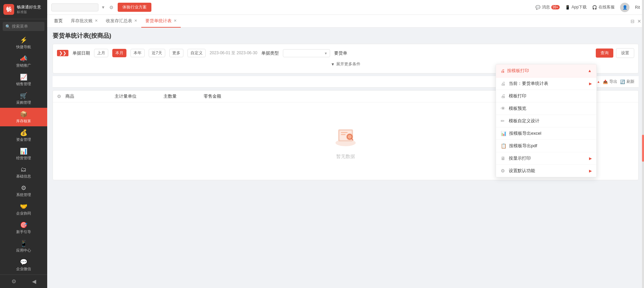  Describe the element at coordinates (348, 64) in the screenshot. I see `expand-more-label: 展开更多条件` at that location.